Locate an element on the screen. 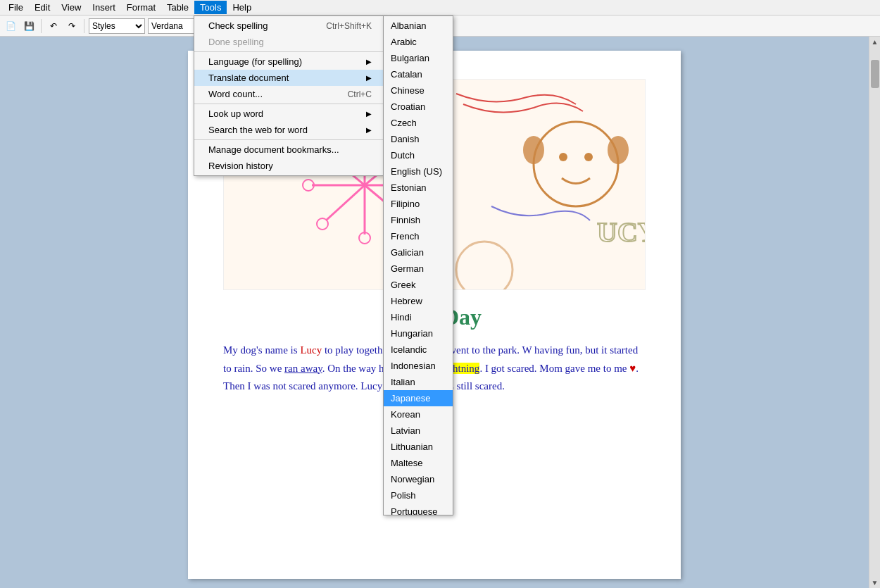 This screenshot has height=588, width=880. menu-edit: Edit is located at coordinates (42, 7).